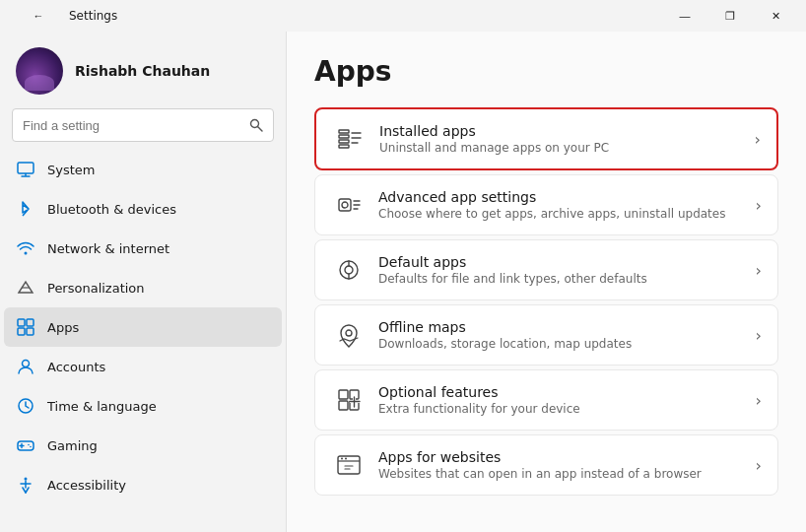 This screenshot has width=806, height=532. What do you see at coordinates (87, 485) in the screenshot?
I see `sidebar-item-label: Accessibility` at bounding box center [87, 485].